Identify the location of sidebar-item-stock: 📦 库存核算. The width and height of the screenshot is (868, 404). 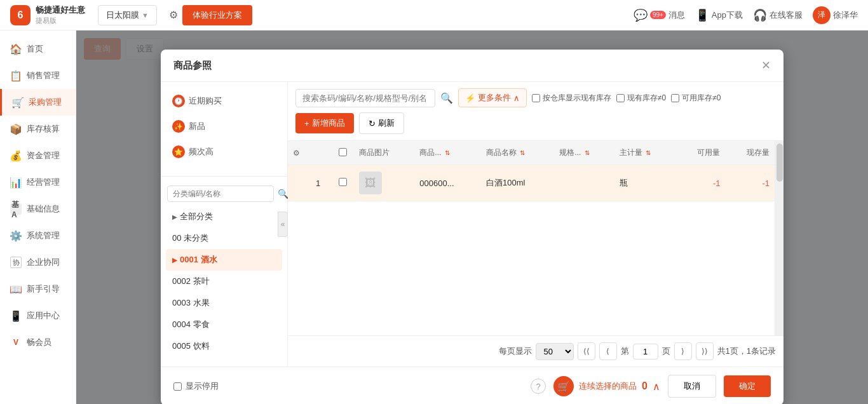
(38, 129).